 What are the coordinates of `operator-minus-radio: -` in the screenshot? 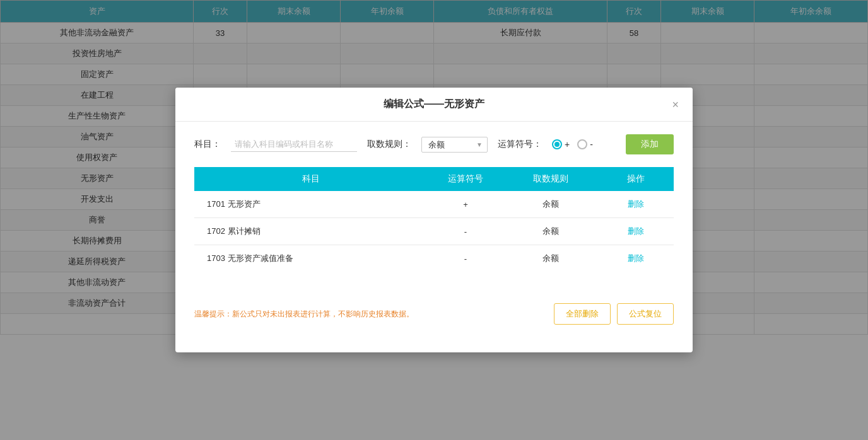 It's located at (585, 144).